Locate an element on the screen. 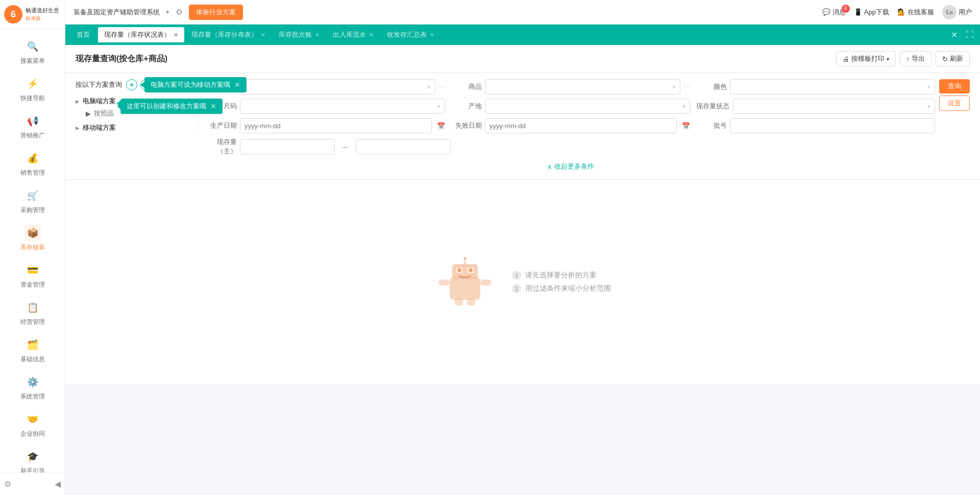 The width and height of the screenshot is (980, 495). trial-btn: 体验行业方案 is located at coordinates (216, 12).